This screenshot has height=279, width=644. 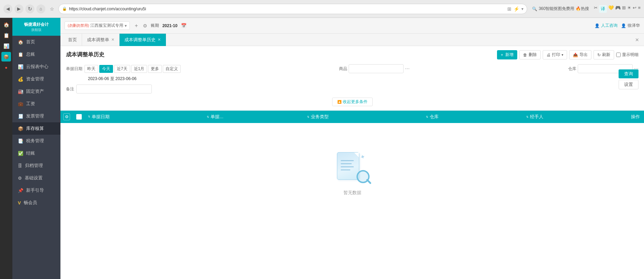 I want to click on translate-icon: 译, so click(x=603, y=9).